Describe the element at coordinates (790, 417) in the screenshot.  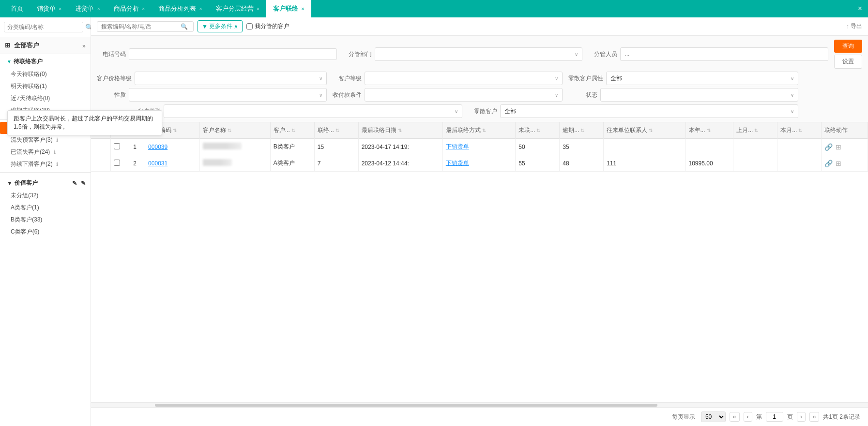
I see `page-unit: 页` at that location.